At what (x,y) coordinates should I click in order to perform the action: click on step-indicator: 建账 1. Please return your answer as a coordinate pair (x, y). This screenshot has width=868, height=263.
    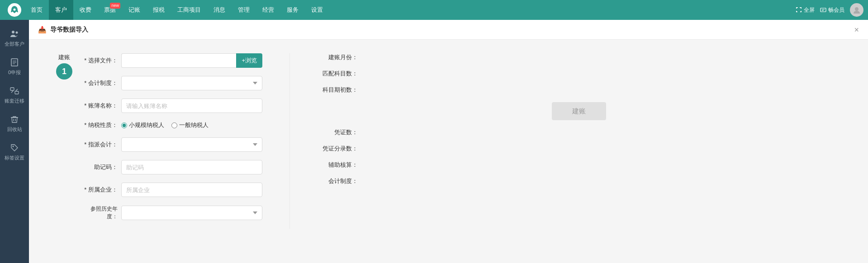
    Looking at the image, I should click on (64, 66).